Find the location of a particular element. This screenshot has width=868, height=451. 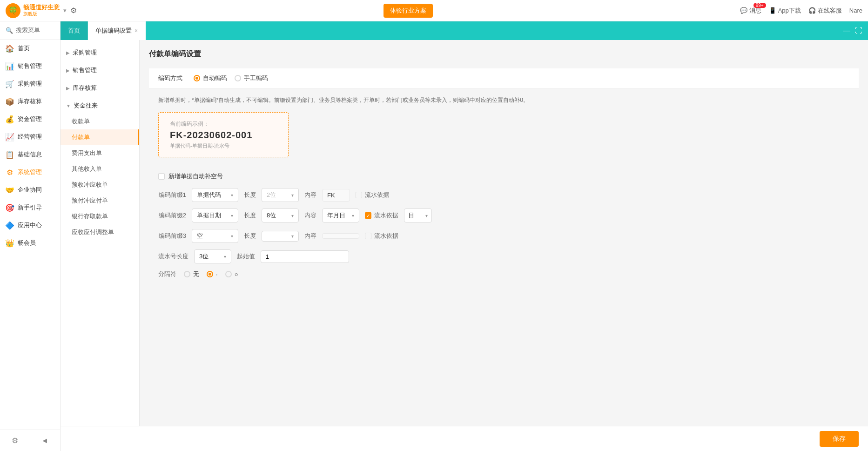

prefix2-content-select: 年月日 ▾ is located at coordinates (341, 215).